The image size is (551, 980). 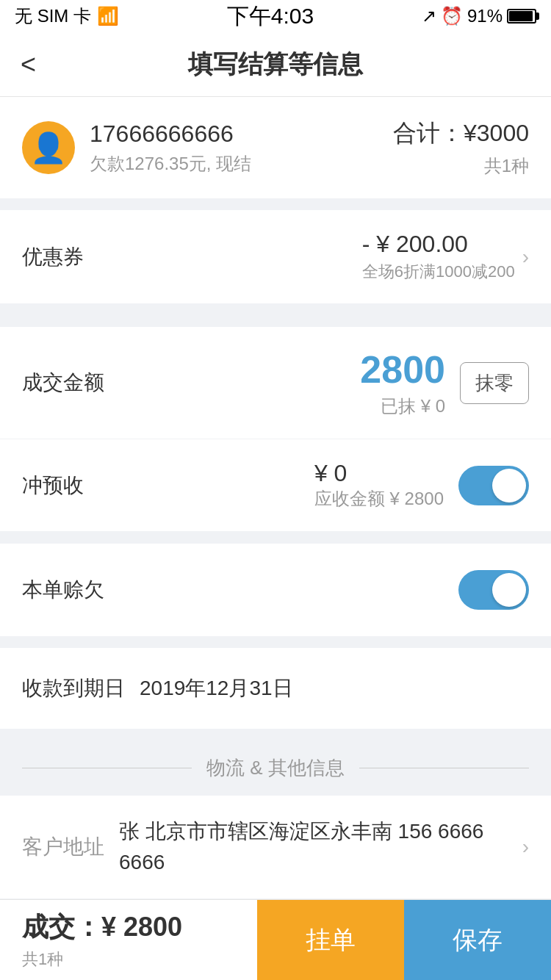 What do you see at coordinates (276, 16) in the screenshot?
I see `status-bar: 无 SIM 卡 📶 下午4:03 ↗ ⏰ 91%` at bounding box center [276, 16].